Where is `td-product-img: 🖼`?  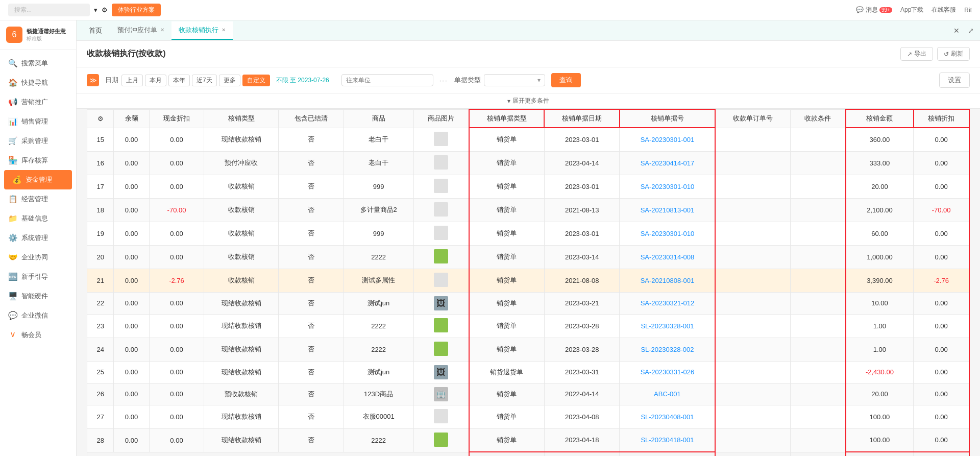
td-product-img: 🖼 is located at coordinates (441, 303).